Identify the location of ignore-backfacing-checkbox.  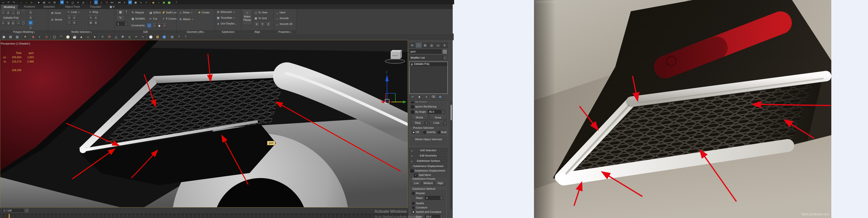
(412, 107).